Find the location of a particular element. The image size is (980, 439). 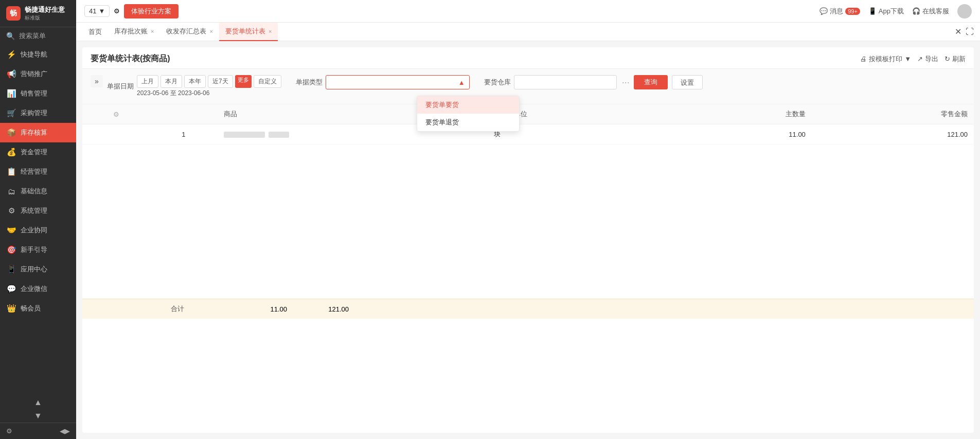

tab-fullscreen-btn: ⛶ is located at coordinates (970, 32).